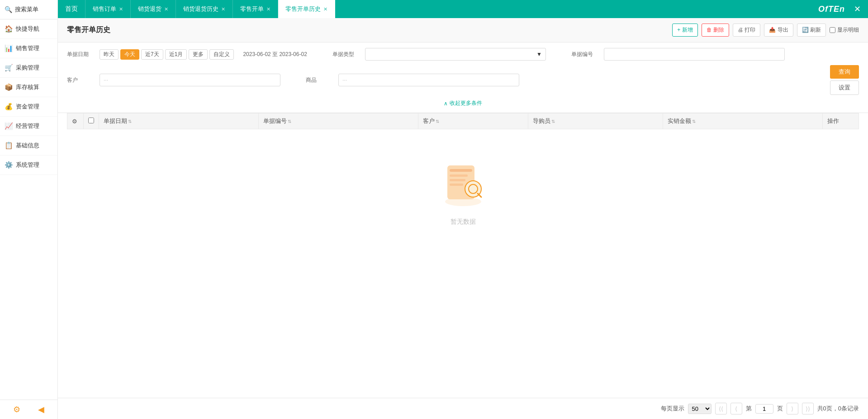 The image size is (868, 419). Describe the element at coordinates (29, 210) in the screenshot. I see `sidebar-menu: 🏠快捷导航📊销售管理🛒采购管理📦库存核算💰资金管理📈经营管理📋基础信息⚙️系统管…` at that location.